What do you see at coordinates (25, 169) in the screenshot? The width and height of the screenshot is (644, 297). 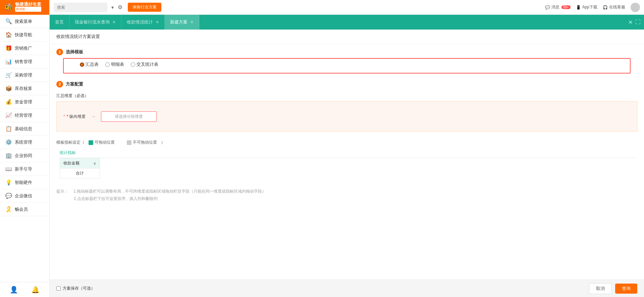 I see `sidebar-item-guide: 📖 新手引导` at bounding box center [25, 169].